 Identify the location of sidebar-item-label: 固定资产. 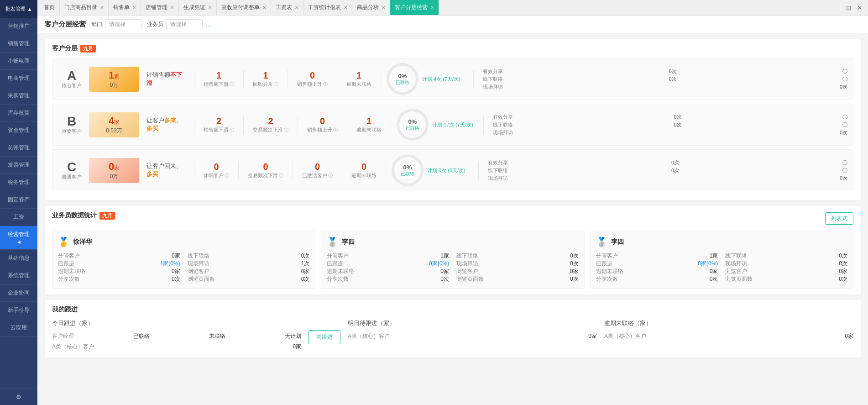
(19, 200).